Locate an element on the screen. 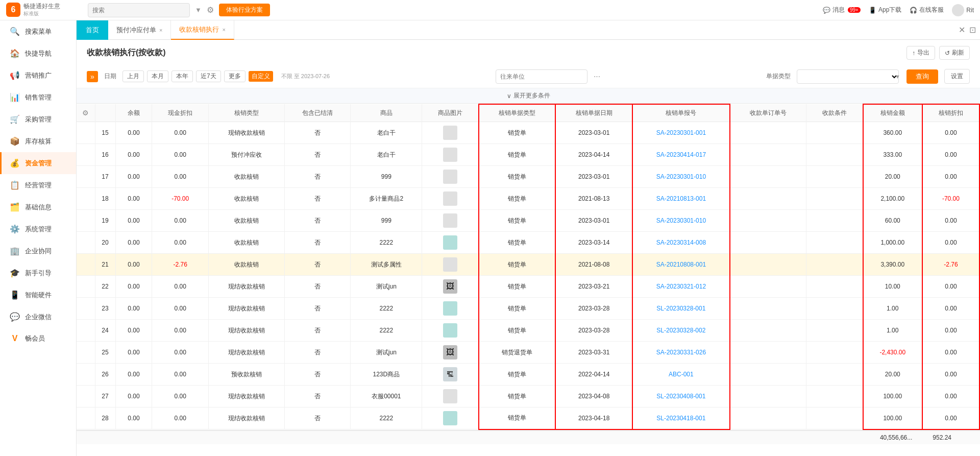  search-dropdown-icon: ▼ is located at coordinates (198, 10).